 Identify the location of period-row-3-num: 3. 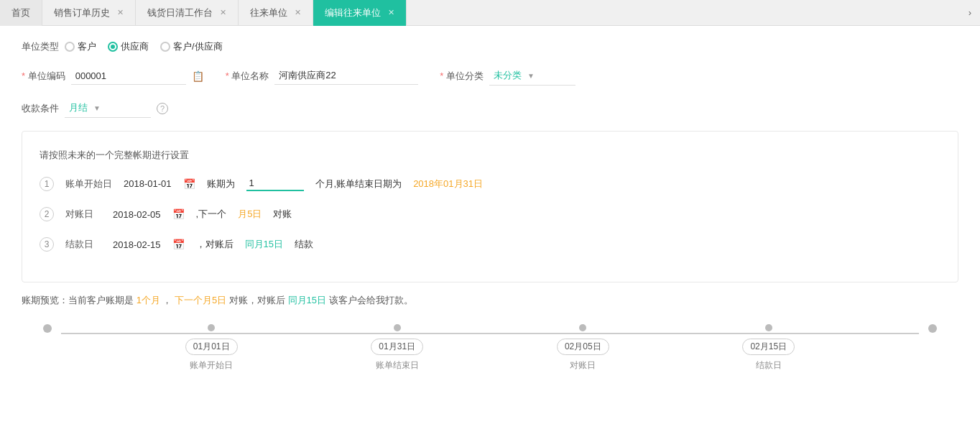
(47, 244).